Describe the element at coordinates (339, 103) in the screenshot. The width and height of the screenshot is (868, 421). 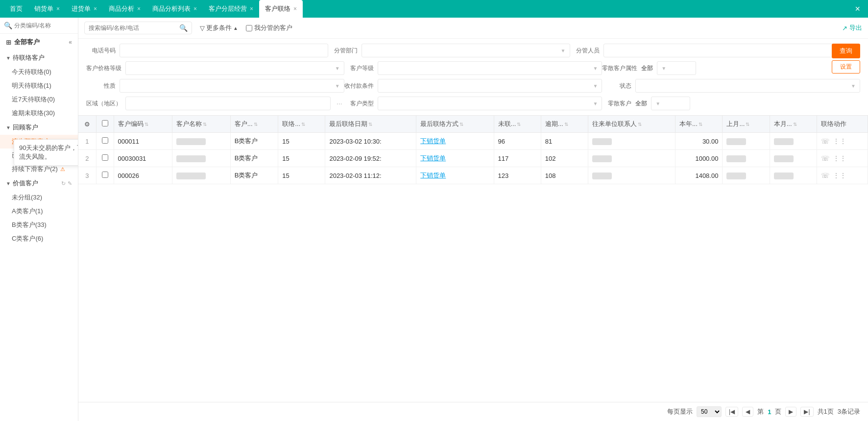
I see `region-dots: ···` at that location.